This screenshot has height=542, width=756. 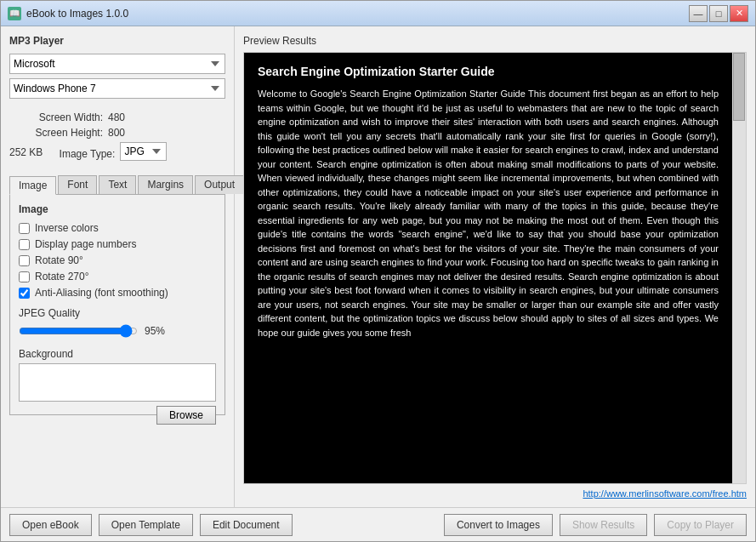 I want to click on rotate270-label: Rotate 270°, so click(x=62, y=277).